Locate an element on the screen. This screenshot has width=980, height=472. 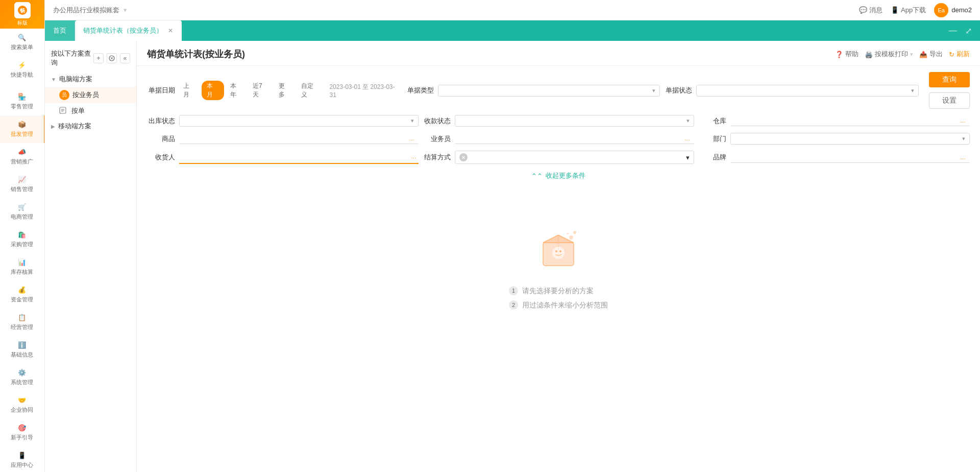
tab-close-icon: ✕ is located at coordinates (170, 31).